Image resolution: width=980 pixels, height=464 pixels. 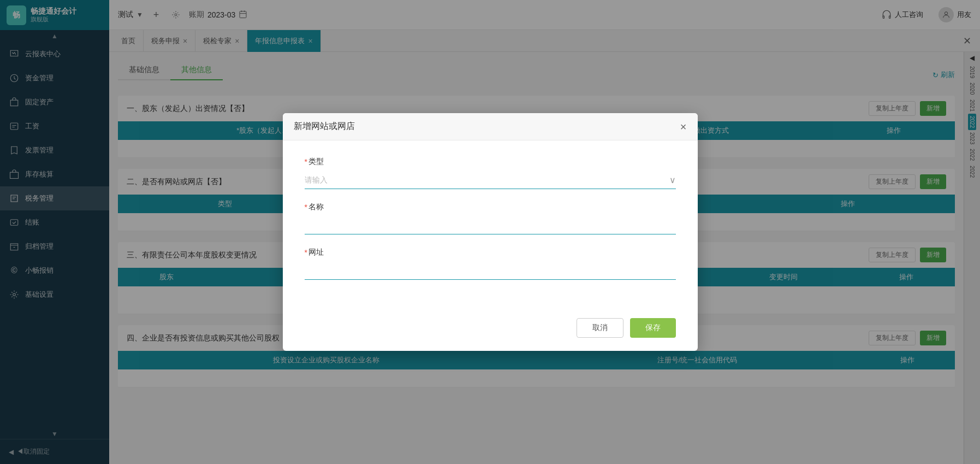 I want to click on type-label-text: 类型, so click(x=316, y=162).